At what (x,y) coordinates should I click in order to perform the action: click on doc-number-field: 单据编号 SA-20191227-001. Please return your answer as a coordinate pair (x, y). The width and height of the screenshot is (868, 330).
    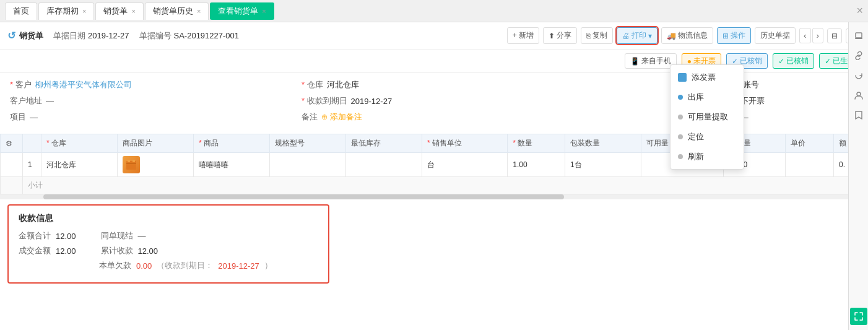
    Looking at the image, I should click on (189, 36).